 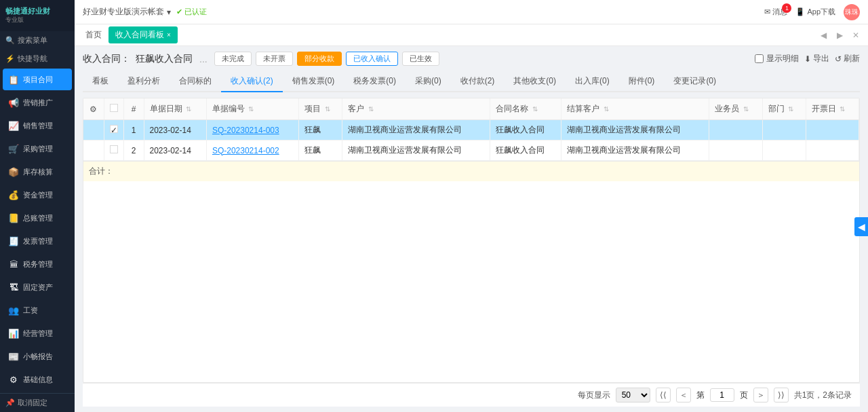 What do you see at coordinates (663, 395) in the screenshot?
I see `first-page-button: ⟨⟨` at bounding box center [663, 395].